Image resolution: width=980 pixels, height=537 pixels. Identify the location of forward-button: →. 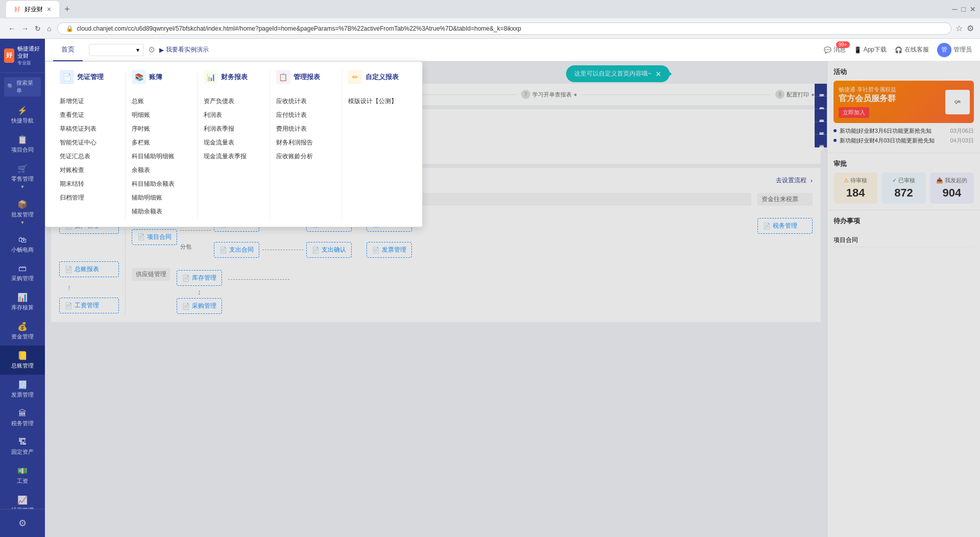
(25, 29).